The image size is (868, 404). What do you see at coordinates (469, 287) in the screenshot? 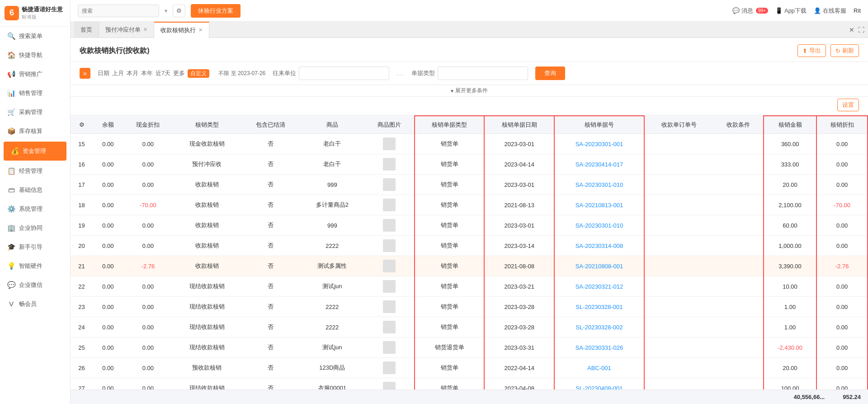
I see `table-row: 22 0.00 0.00 现结收款核销 否 测试jun 销货单 2023-03-…` at bounding box center [469, 287].